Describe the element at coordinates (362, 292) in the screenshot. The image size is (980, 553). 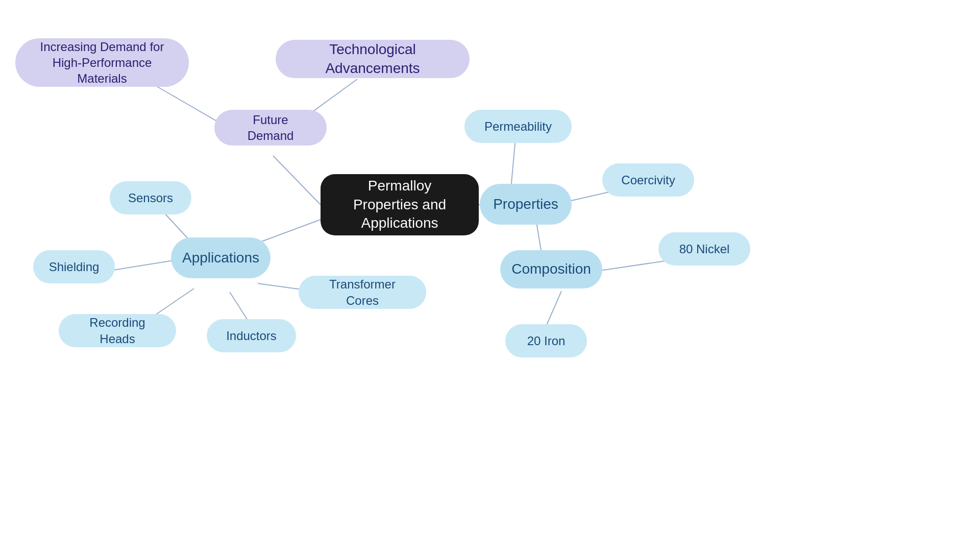
I see `transformer-cores-node: Transformer Cores` at that location.